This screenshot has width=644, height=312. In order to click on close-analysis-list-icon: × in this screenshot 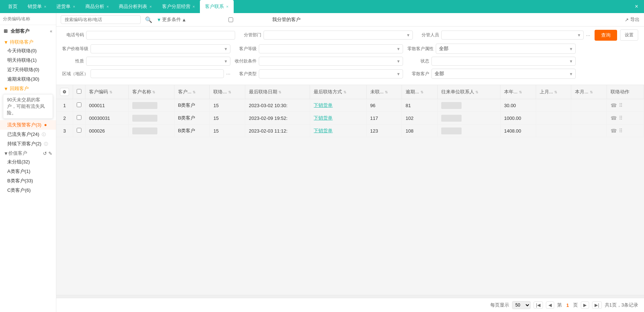, I will do `click(150, 7)`.